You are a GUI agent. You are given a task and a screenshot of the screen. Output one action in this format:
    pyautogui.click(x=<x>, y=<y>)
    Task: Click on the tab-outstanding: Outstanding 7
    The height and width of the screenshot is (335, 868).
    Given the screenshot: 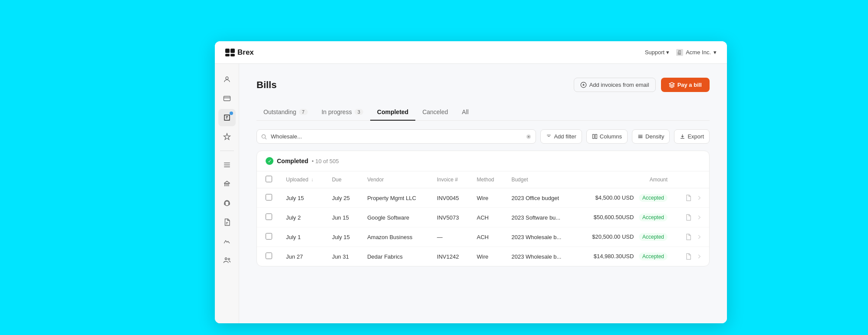 What is the action you would take?
    pyautogui.click(x=286, y=112)
    